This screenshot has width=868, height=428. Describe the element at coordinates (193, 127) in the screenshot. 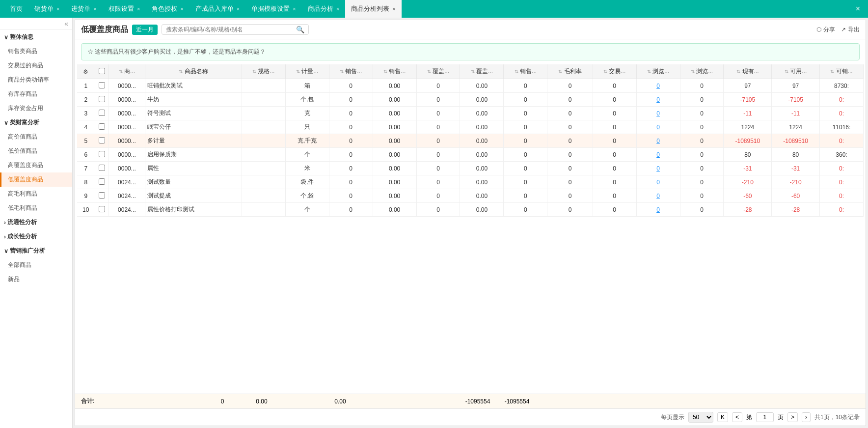

I see `row-name: 眠宝公仔` at that location.